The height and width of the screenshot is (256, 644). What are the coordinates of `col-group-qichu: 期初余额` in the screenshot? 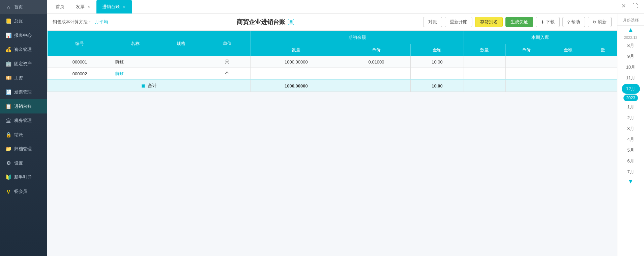 It's located at (357, 38).